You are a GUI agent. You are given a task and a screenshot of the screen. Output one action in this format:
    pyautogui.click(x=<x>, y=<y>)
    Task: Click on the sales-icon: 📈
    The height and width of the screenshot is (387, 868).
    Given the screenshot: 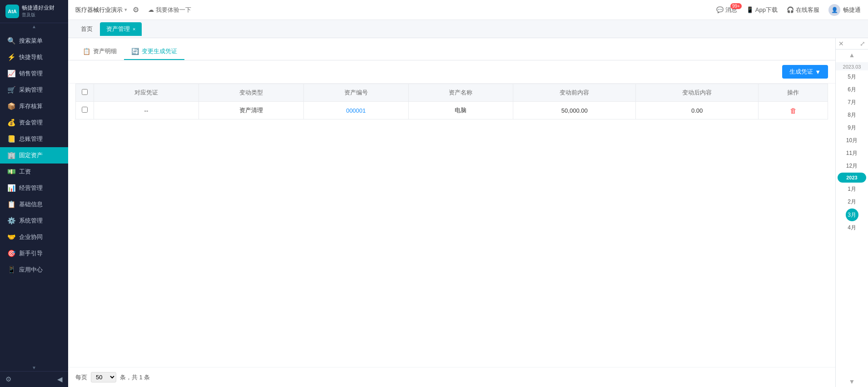 What is the action you would take?
    pyautogui.click(x=11, y=74)
    